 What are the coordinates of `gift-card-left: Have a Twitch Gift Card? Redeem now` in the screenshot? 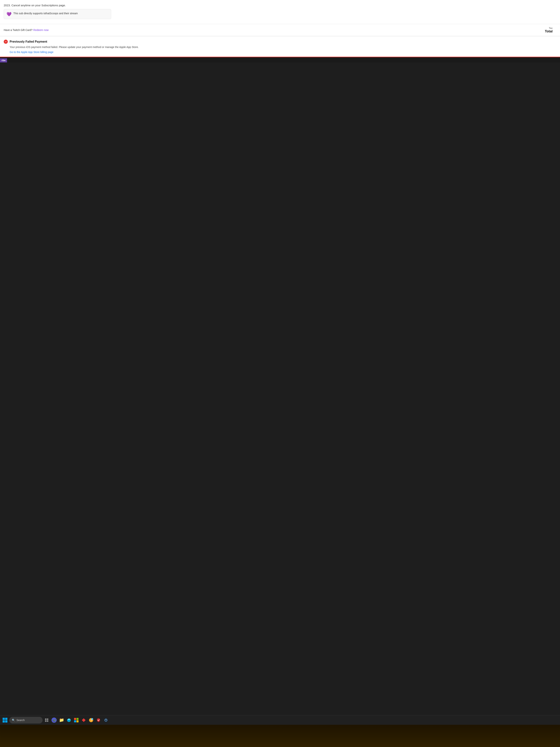 It's located at (26, 30).